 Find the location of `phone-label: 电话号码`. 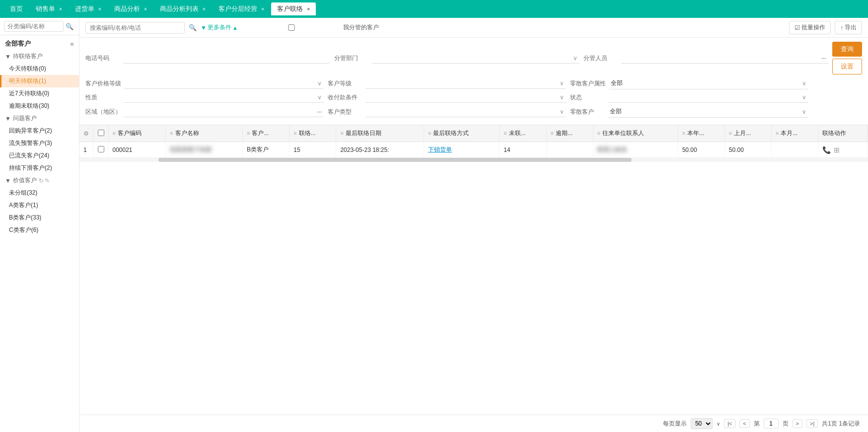

phone-label: 电话号码 is located at coordinates (103, 59).